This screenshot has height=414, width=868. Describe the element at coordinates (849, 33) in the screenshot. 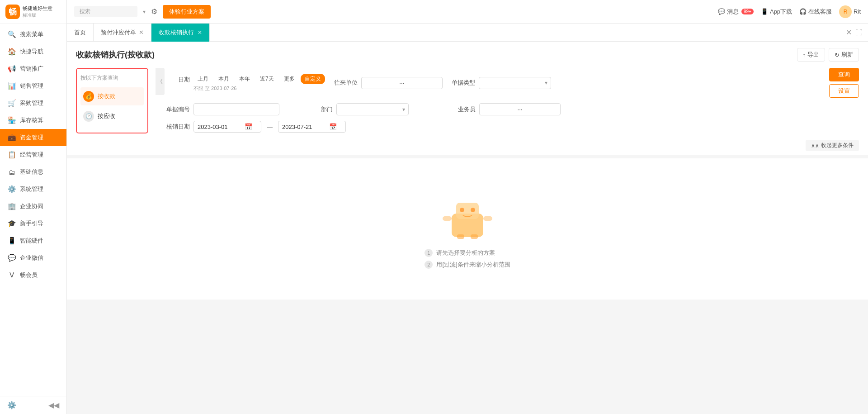

I see `tab-close-all-icon: ✕` at that location.